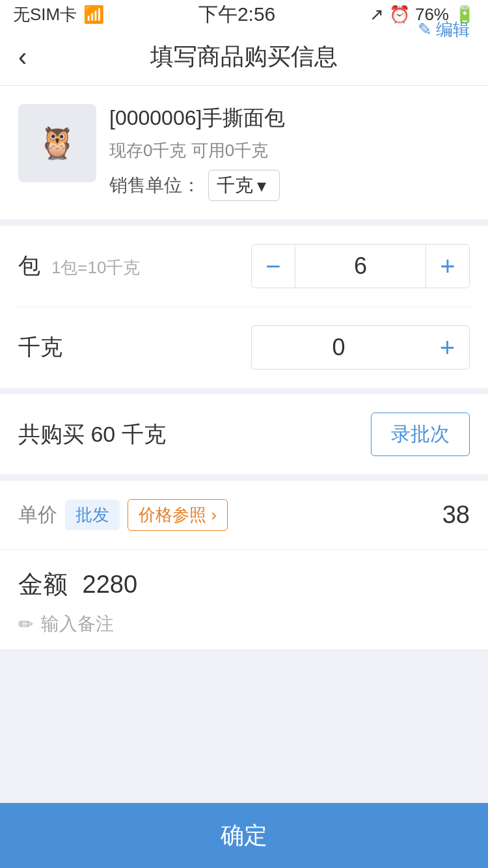  I want to click on status-bar: 无SIM卡 📶 下午2:56 ↗ ⏰ 76% 🔋, so click(244, 14).